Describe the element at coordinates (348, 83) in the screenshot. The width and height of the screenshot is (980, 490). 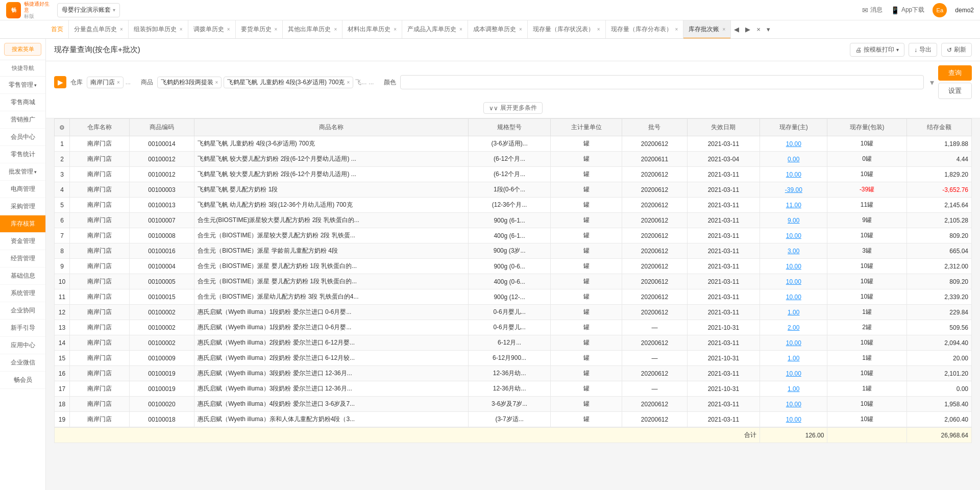
I see `remove-product-tag-2: ×` at that location.